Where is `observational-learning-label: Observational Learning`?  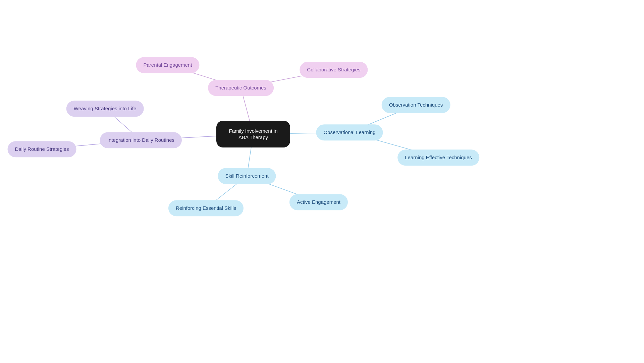
observational-learning-label: Observational Learning is located at coordinates (350, 132).